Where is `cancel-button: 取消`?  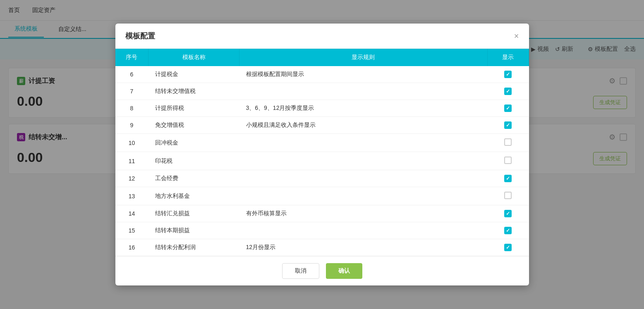 cancel-button: 取消 is located at coordinates (301, 271).